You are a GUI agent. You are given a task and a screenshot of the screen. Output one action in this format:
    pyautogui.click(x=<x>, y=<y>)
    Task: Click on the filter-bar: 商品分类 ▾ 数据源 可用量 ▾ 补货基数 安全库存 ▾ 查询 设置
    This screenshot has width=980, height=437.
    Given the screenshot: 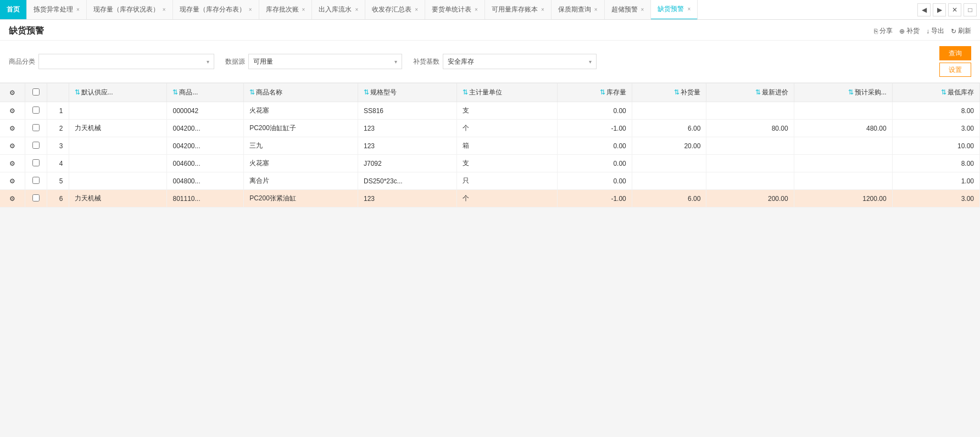 What is the action you would take?
    pyautogui.click(x=490, y=61)
    